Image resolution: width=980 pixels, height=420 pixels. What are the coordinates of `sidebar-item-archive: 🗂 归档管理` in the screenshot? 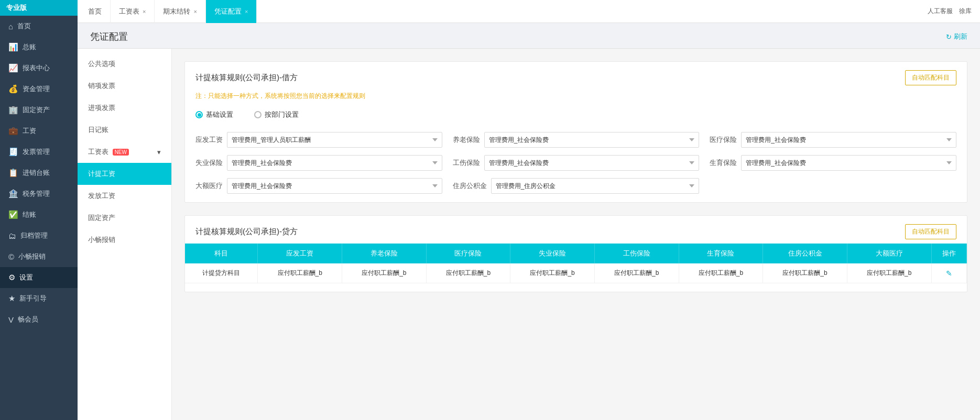 It's located at (39, 236).